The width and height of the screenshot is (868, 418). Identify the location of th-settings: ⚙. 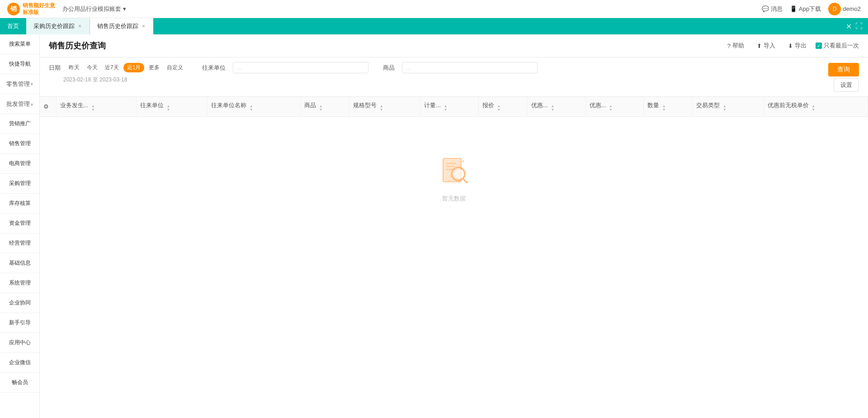
(48, 107).